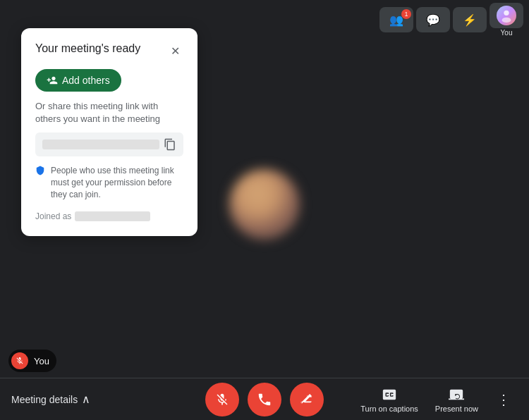 This screenshot has height=420, width=529. I want to click on close-dialog-button: ✕, so click(175, 51).